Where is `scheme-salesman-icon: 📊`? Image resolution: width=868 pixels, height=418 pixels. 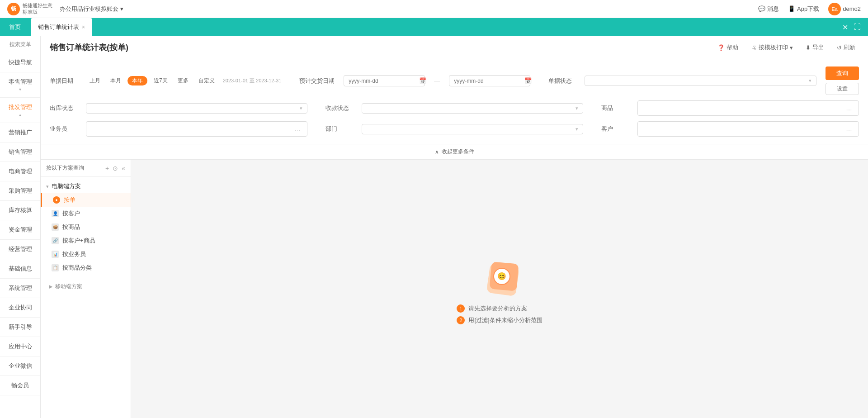 scheme-salesman-icon: 📊 is located at coordinates (55, 254).